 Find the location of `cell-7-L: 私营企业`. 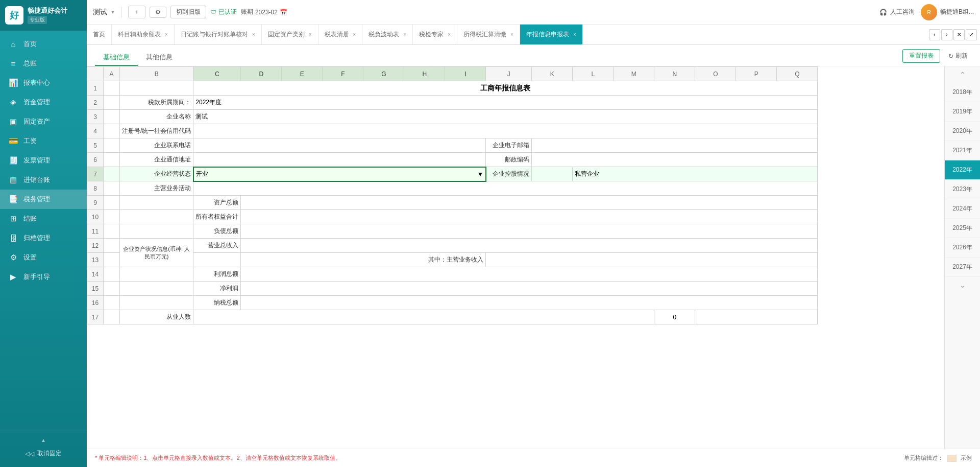

cell-7-L: 私营企业 is located at coordinates (695, 174).